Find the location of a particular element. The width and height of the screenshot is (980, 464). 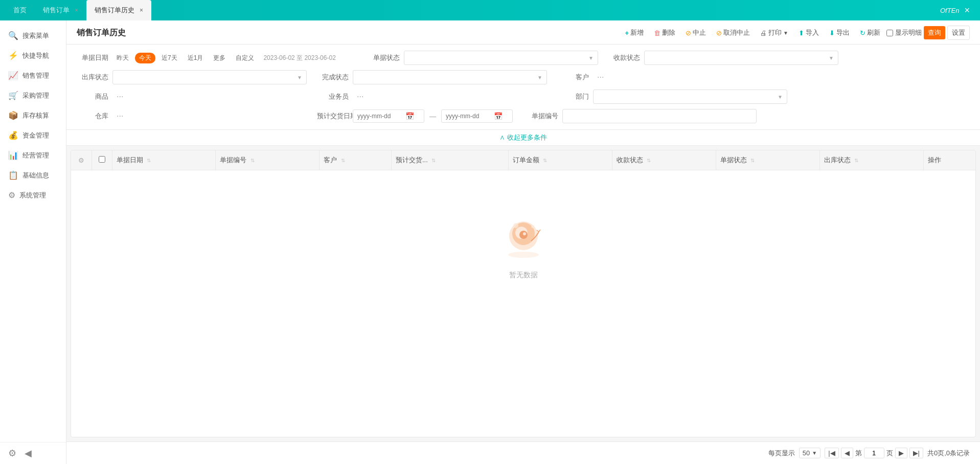

select-all-checkbox is located at coordinates (102, 160).